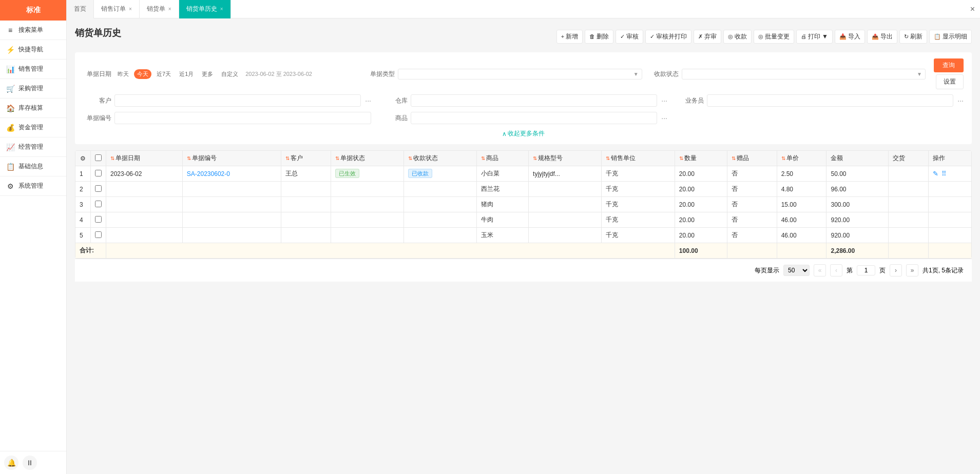  What do you see at coordinates (440, 220) in the screenshot?
I see `row-payment-status` at bounding box center [440, 220].